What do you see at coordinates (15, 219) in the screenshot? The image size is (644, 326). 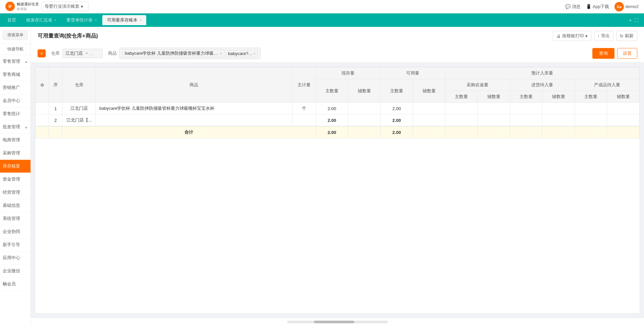 I see `sidebar-item-system: 系统管理` at bounding box center [15, 219].